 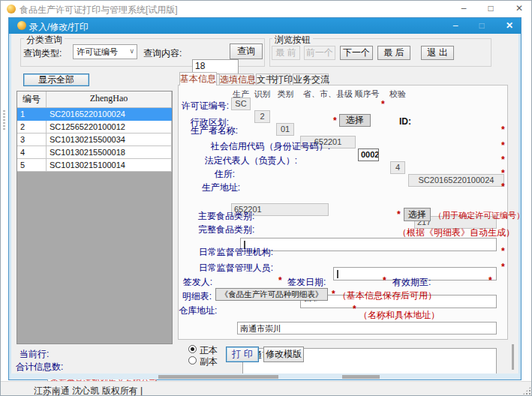 What do you see at coordinates (11, 9) in the screenshot?
I see `app-icon` at bounding box center [11, 9].